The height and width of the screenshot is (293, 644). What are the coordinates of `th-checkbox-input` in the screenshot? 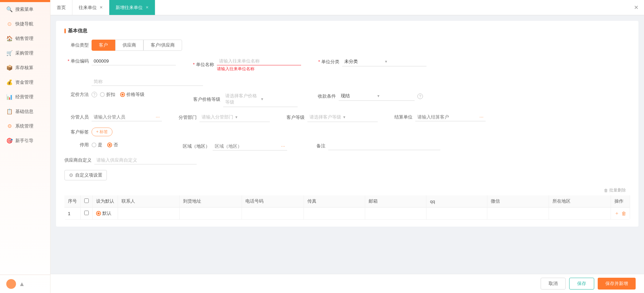 It's located at (86, 201).